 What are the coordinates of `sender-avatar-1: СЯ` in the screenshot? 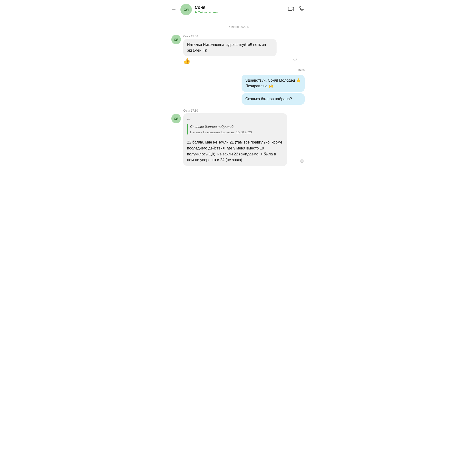 It's located at (176, 39).